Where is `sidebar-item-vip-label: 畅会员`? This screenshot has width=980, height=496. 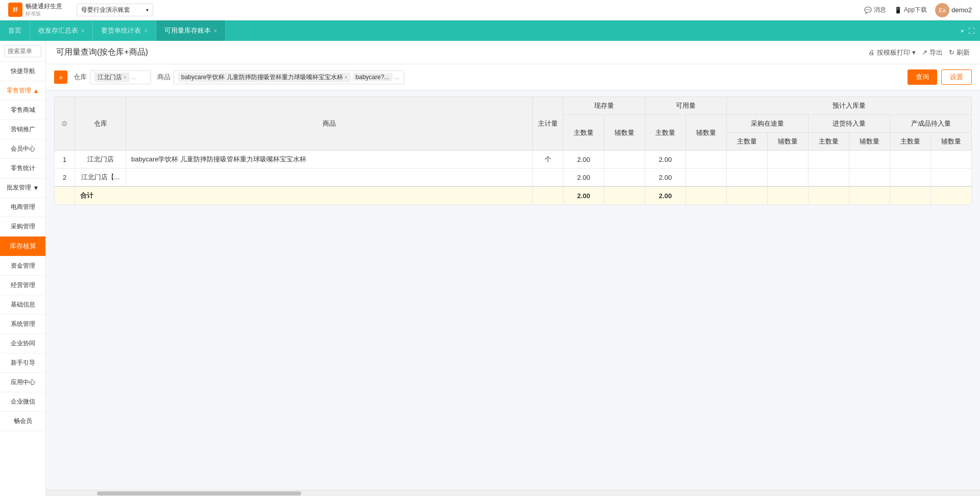
sidebar-item-vip-label: 畅会员 is located at coordinates (23, 421).